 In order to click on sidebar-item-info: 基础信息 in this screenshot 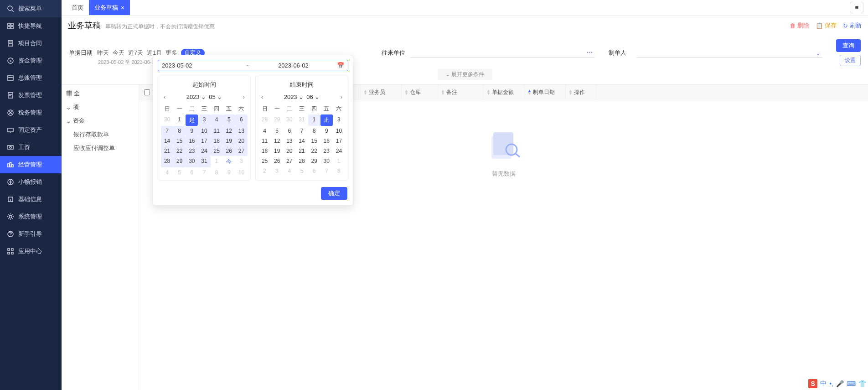, I will do `click(31, 199)`.